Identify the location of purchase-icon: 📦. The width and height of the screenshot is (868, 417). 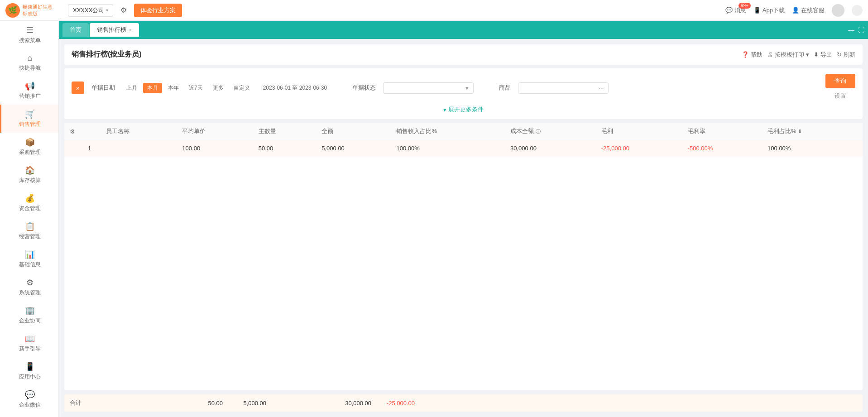
(30, 142).